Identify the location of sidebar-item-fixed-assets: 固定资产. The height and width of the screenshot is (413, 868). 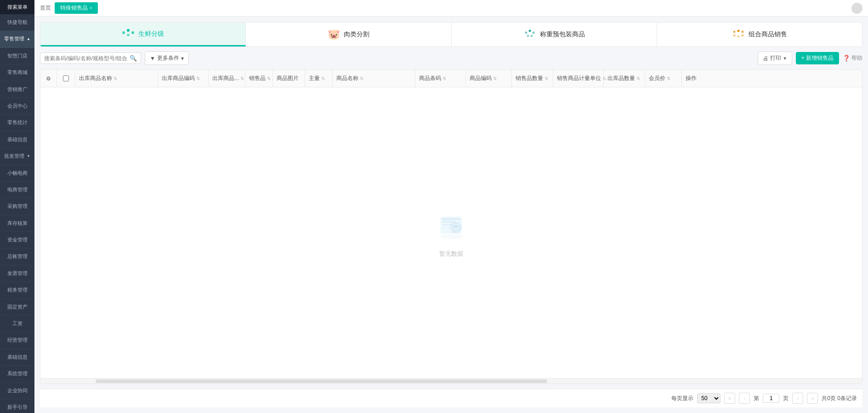
(17, 307).